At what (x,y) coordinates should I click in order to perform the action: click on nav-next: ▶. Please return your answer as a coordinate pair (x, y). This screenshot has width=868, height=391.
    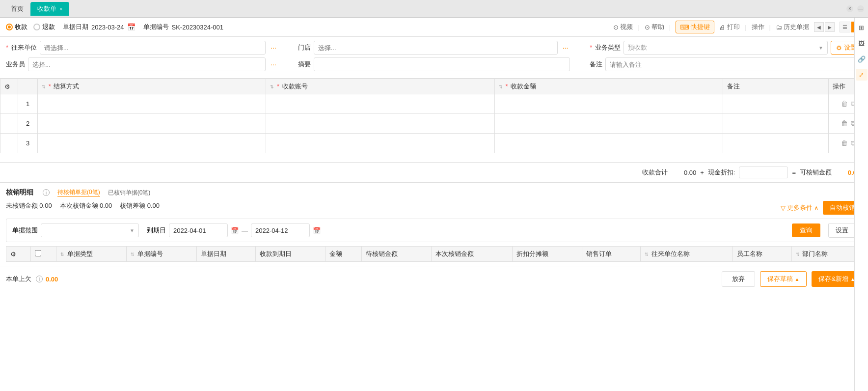
    Looking at the image, I should click on (830, 27).